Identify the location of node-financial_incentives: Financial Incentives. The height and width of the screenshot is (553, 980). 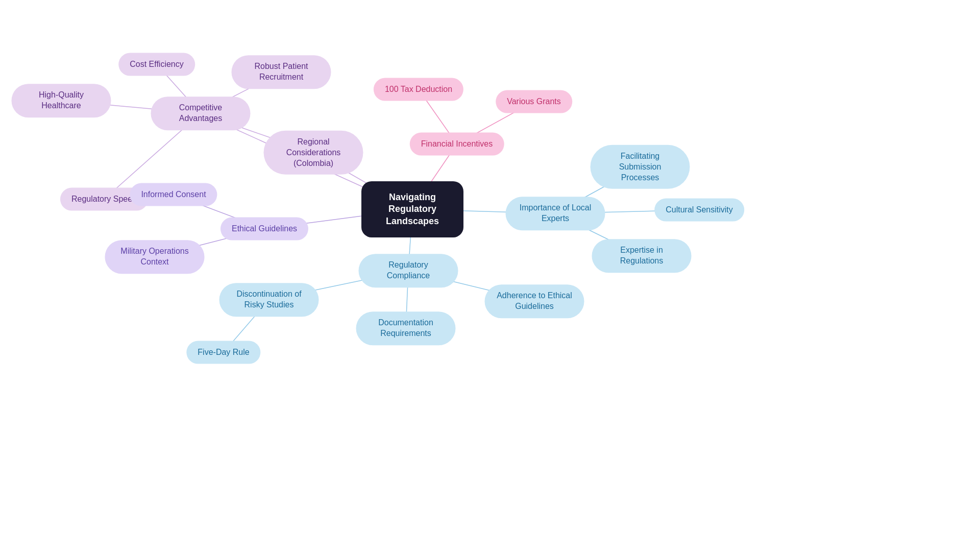
(457, 144).